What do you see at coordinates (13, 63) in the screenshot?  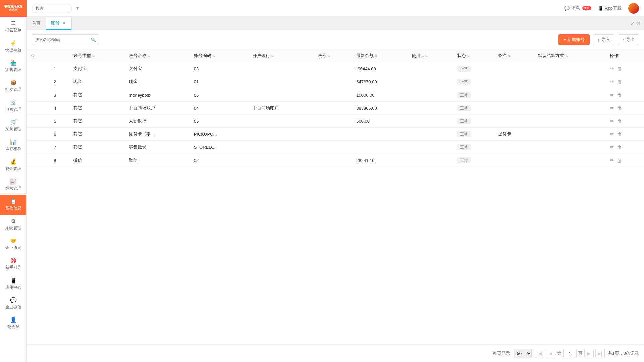 I see `retail-mgmt-icon: 🏪` at bounding box center [13, 63].